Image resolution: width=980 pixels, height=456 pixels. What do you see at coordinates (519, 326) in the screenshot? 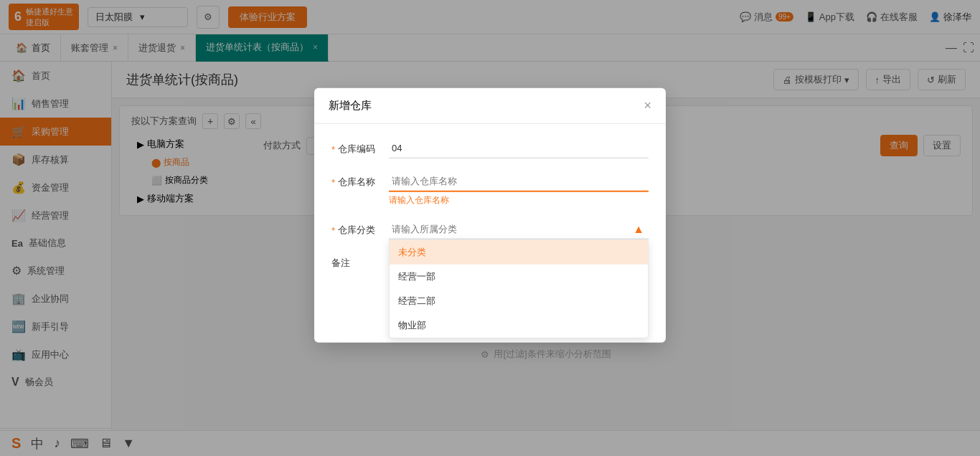
I see `dropdown-item-dept3: 物业部` at bounding box center [519, 326].